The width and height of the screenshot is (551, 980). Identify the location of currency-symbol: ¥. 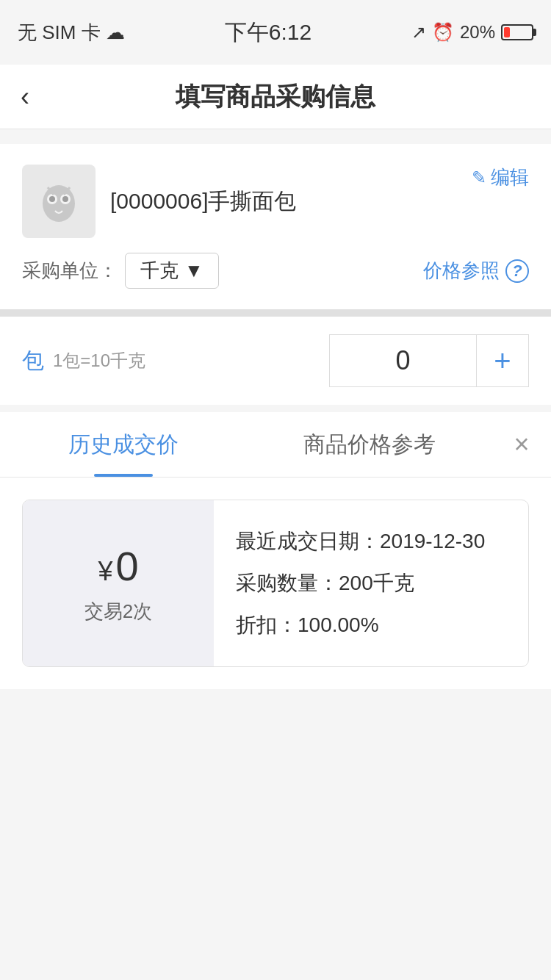
(105, 572).